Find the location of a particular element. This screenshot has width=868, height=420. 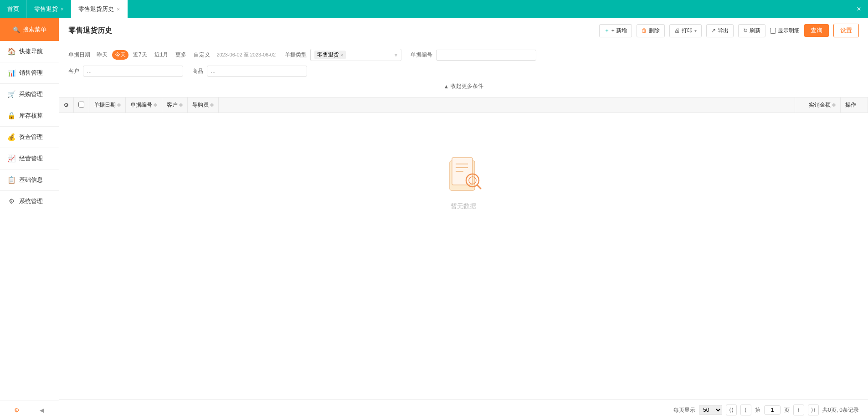

filter-area: 单据日期 昨天 今天 近7天 近1月 更多 自定义 2023-06-02 至 2… is located at coordinates (464, 70).